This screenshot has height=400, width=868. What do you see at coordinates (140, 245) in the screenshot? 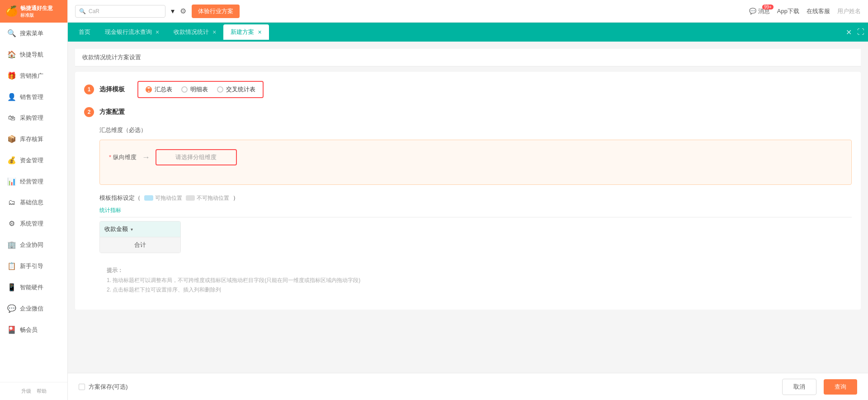
I see `metrics-table-cell: 合计` at bounding box center [140, 245].